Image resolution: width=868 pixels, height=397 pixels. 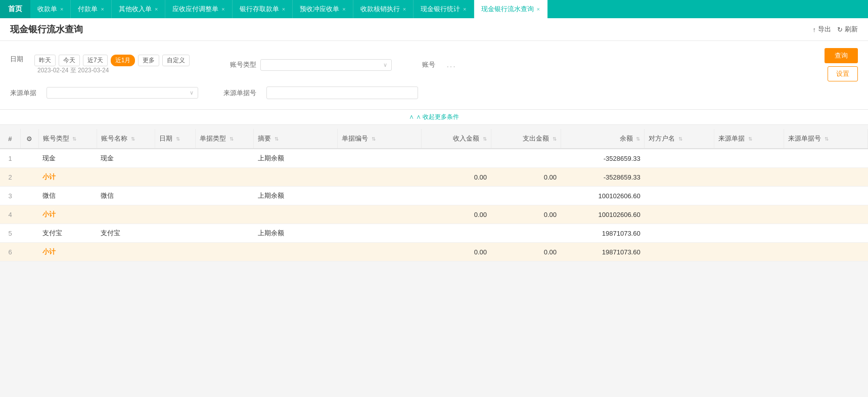 What do you see at coordinates (95, 61) in the screenshot?
I see `date-btn-7days: 近7天` at bounding box center [95, 61].